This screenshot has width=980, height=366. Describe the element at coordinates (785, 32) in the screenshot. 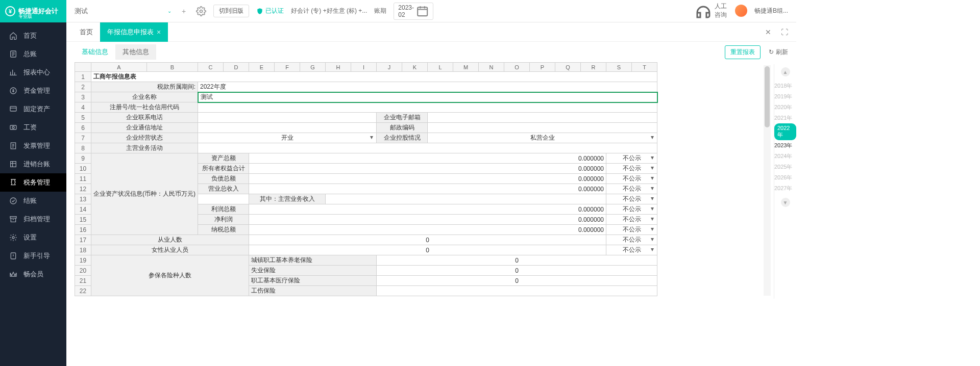

I see `tabs-expand-icon: ⛶` at that location.